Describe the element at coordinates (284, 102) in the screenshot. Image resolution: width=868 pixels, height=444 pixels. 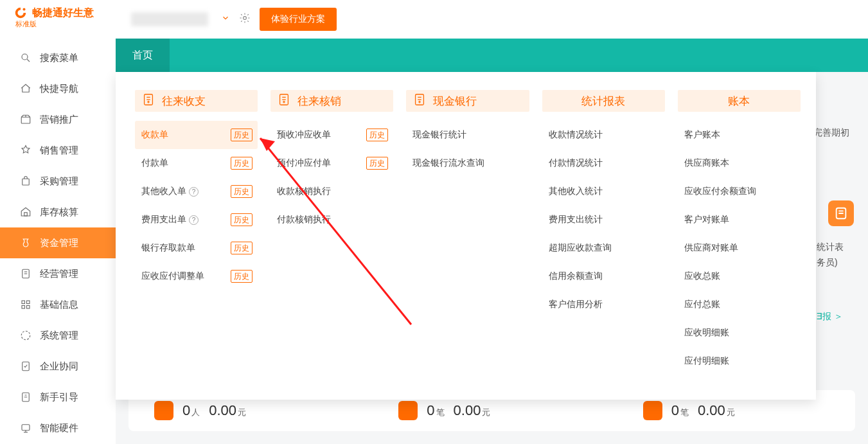
I see `doc-icon` at that location.